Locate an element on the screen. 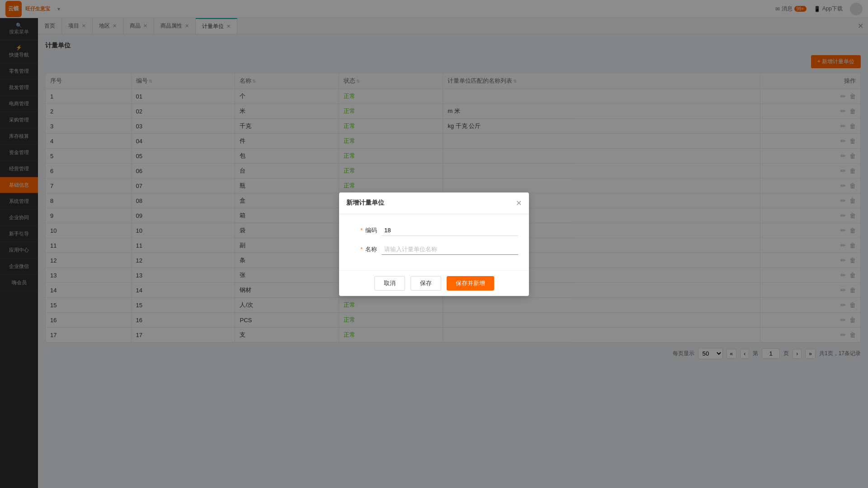  save-button: 保存 is located at coordinates (426, 283).